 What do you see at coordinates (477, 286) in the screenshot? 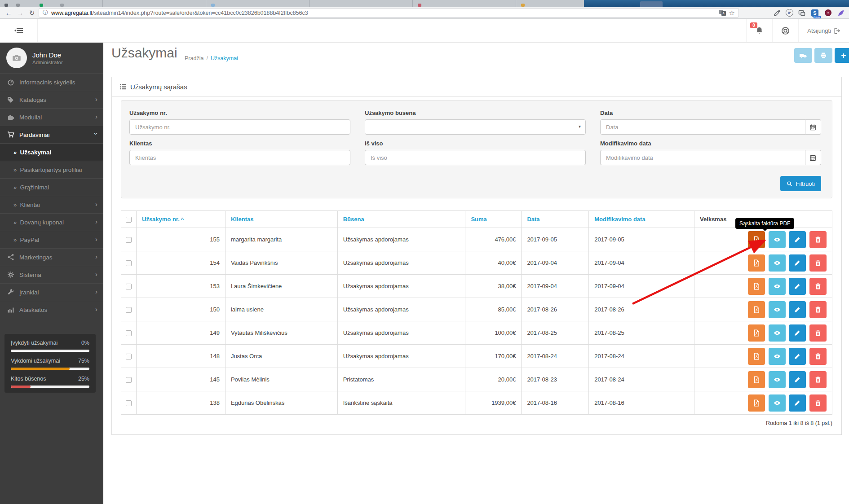
I see `table-row: 153 Laura Šimkevičiene Užsakymas apdoroj…` at bounding box center [477, 286].